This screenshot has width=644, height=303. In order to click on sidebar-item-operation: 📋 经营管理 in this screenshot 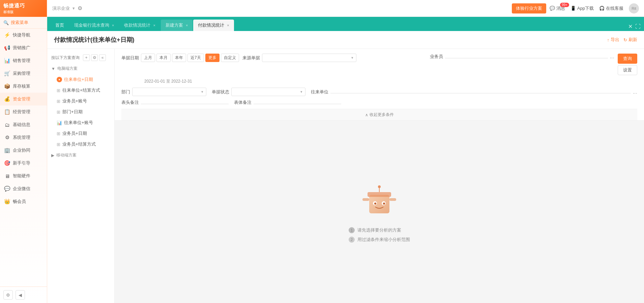, I will do `click(24, 112)`.